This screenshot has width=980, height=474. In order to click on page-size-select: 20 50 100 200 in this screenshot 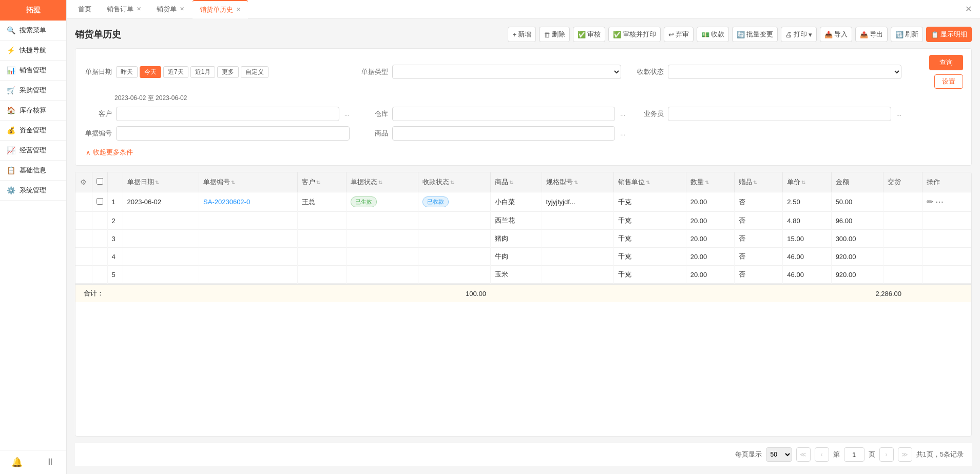, I will do `click(779, 455)`.